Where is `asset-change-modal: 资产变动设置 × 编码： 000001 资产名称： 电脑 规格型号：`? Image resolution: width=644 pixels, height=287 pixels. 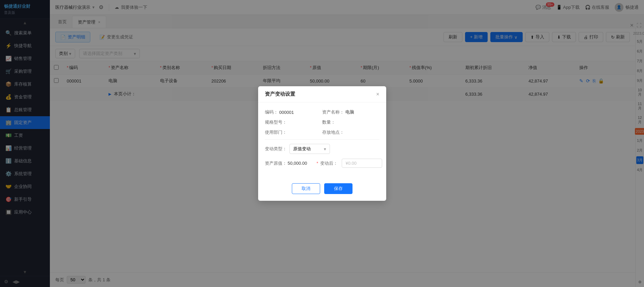 asset-change-modal: 资产变动设置 × 编码： 000001 资产名称： 电脑 规格型号： is located at coordinates (322, 144).